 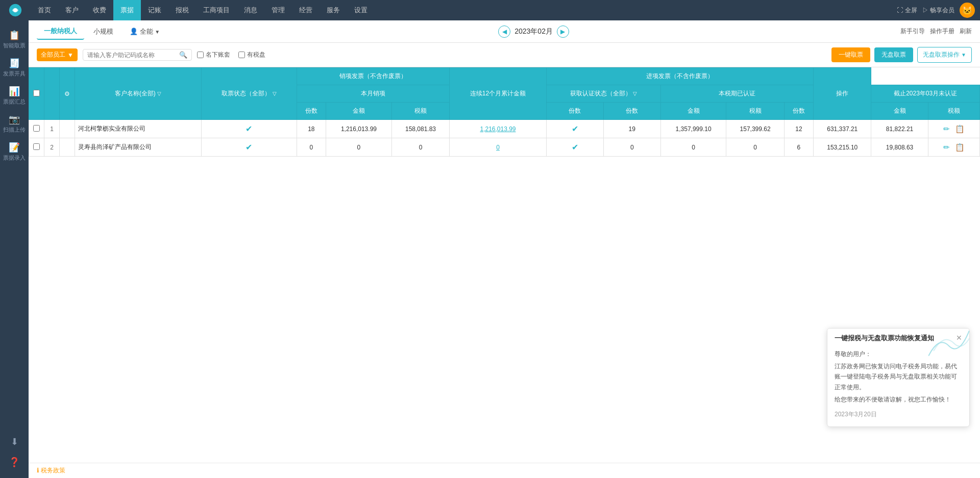 What do you see at coordinates (851, 55) in the screenshot?
I see `one-click-ticket-button: 一键取票` at bounding box center [851, 55].